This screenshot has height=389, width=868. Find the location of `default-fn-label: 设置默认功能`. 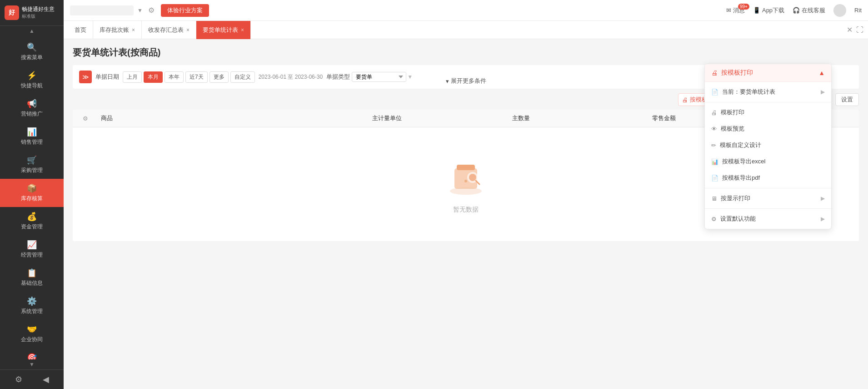

default-fn-label: 设置默认功能 is located at coordinates (738, 219).